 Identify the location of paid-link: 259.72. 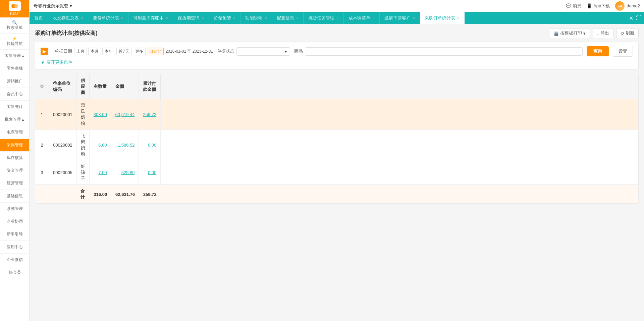
(150, 115).